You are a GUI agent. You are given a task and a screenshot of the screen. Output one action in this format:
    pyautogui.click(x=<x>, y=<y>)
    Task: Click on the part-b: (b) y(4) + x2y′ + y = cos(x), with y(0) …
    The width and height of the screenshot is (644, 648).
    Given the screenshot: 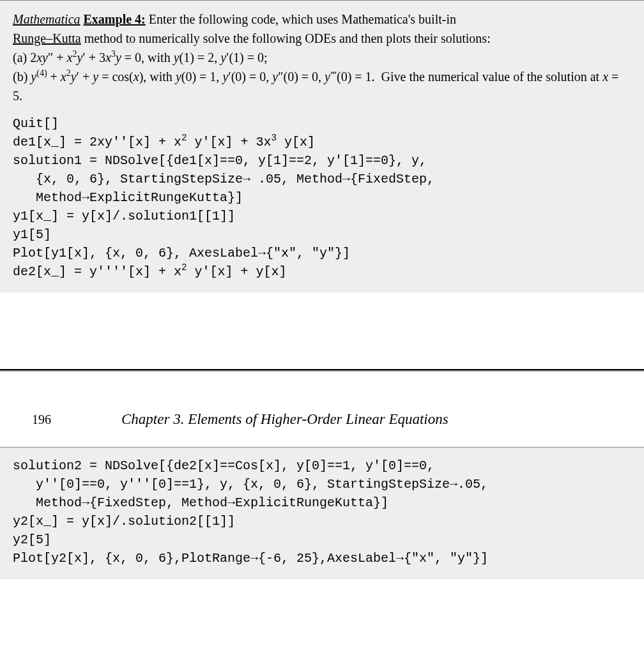 What is the action you would take?
    pyautogui.click(x=316, y=86)
    